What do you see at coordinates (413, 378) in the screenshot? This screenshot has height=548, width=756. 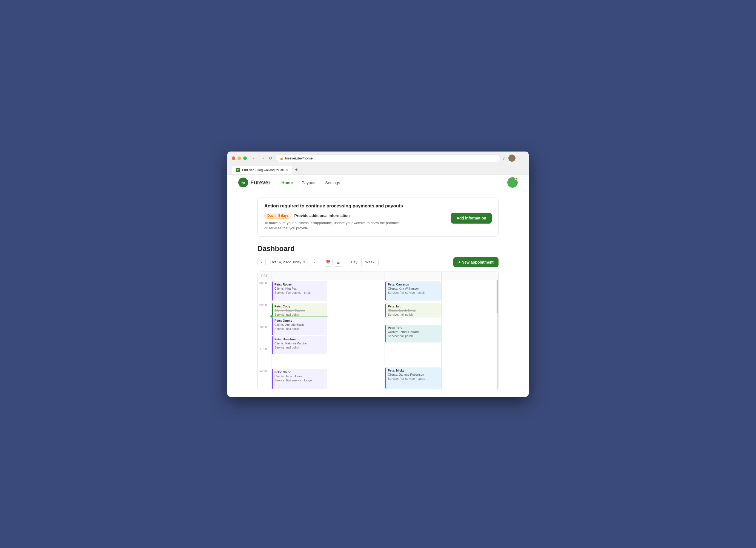 I see `appointment-micky: Pets: Micky Clients: Darlene Robertson S…` at bounding box center [413, 378].